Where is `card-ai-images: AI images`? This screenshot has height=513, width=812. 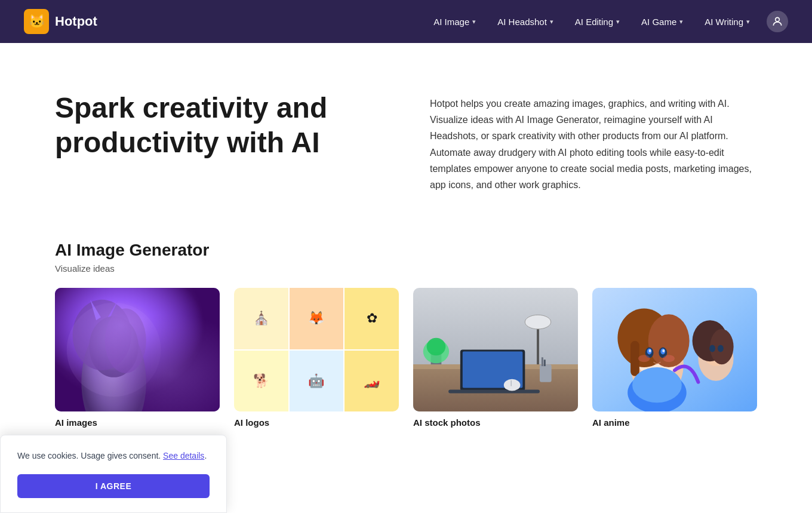 card-ai-images: AI images is located at coordinates (137, 358).